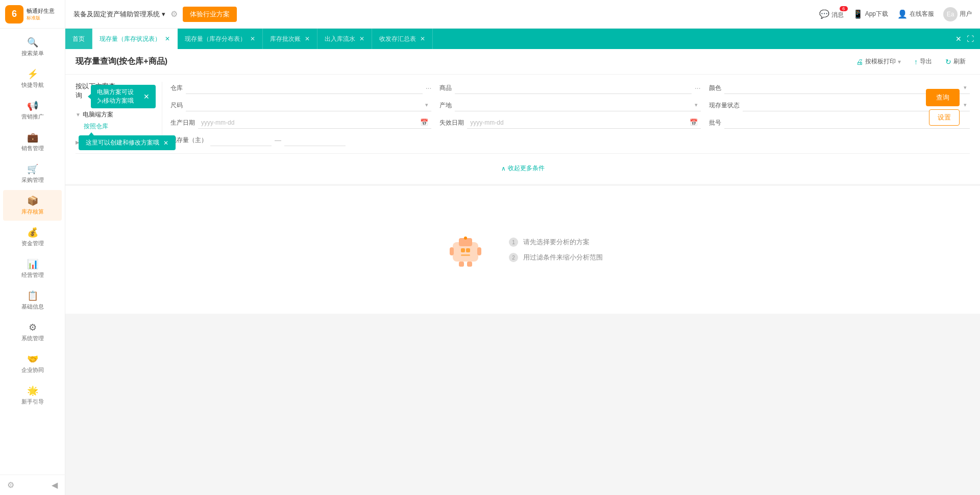 The height and width of the screenshot is (495, 980). Describe the element at coordinates (33, 395) in the screenshot. I see `sidebar-item-guide: 🌟 新手引导` at that location.